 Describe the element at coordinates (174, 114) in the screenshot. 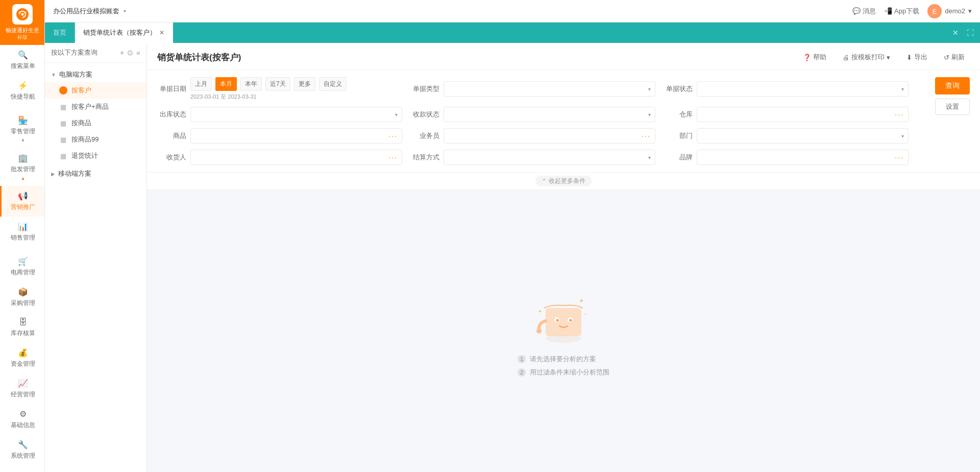

I see `outstatus-label: 出库状态` at that location.